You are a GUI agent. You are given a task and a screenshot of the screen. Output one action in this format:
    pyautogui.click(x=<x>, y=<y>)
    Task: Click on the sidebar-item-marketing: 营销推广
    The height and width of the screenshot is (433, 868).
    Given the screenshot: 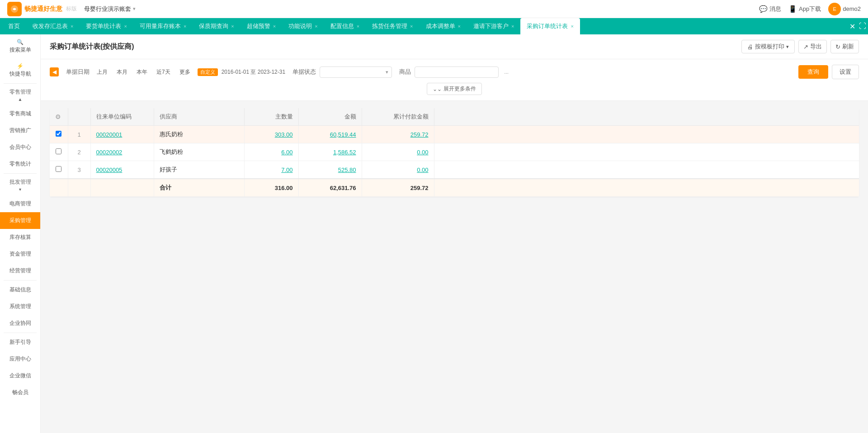 What is the action you would take?
    pyautogui.click(x=20, y=130)
    